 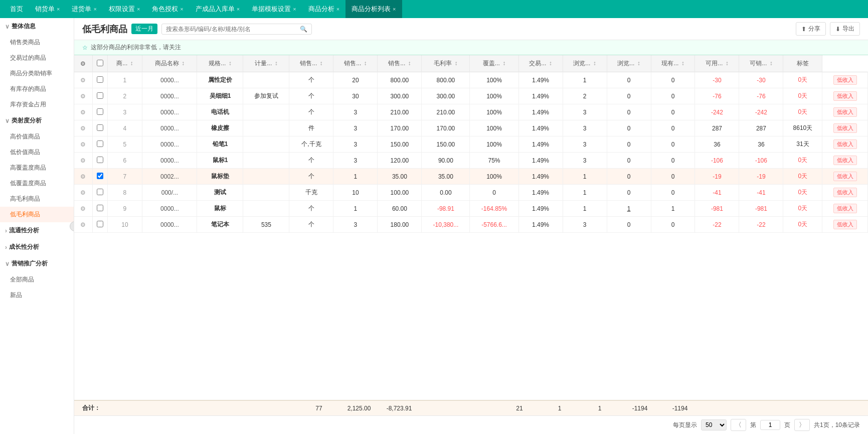 I want to click on browse1-link: 1, so click(x=629, y=209).